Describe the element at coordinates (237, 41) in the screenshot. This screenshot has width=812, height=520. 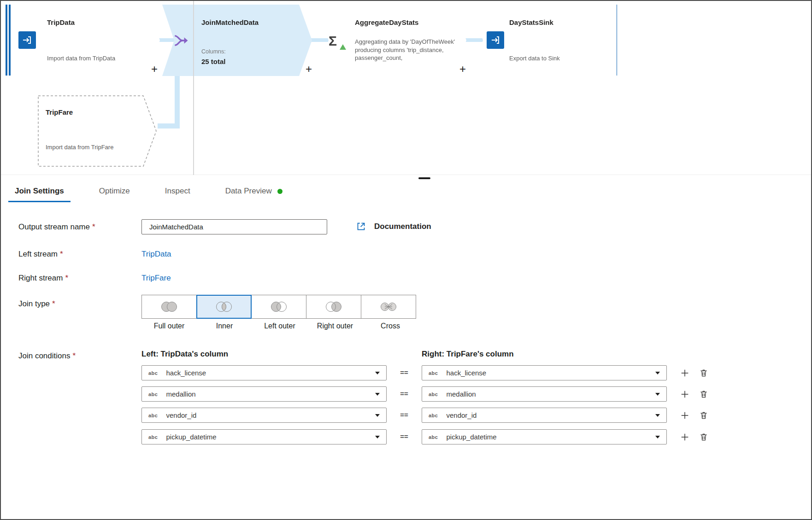
I see `node-joinmatcheddata: JoinMatchedData Columns: 25 total` at that location.